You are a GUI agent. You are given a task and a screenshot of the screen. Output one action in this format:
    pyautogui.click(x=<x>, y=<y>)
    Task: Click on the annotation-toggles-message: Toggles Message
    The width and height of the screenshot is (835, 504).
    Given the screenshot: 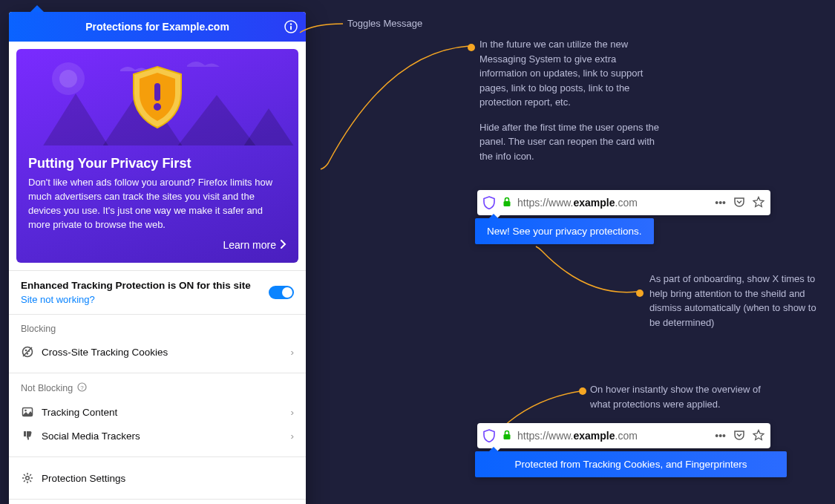 What is the action you would take?
    pyautogui.click(x=384, y=24)
    